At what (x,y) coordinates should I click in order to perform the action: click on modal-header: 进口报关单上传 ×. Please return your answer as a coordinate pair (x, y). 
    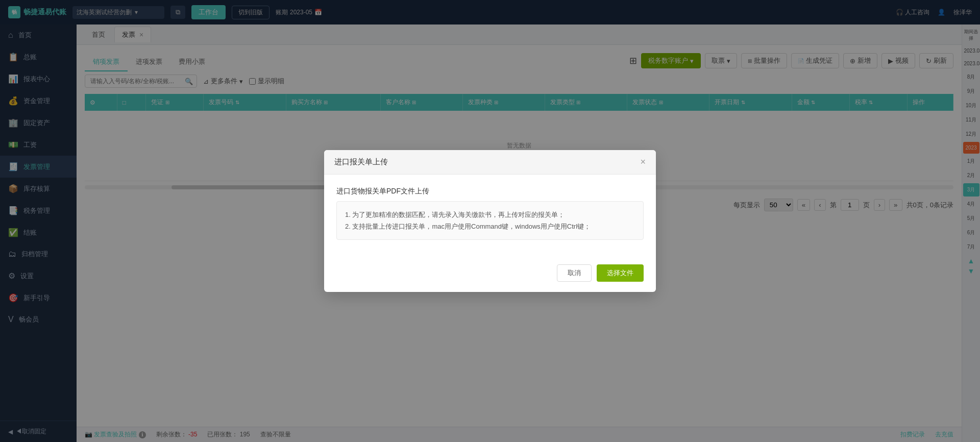
    Looking at the image, I should click on (490, 162).